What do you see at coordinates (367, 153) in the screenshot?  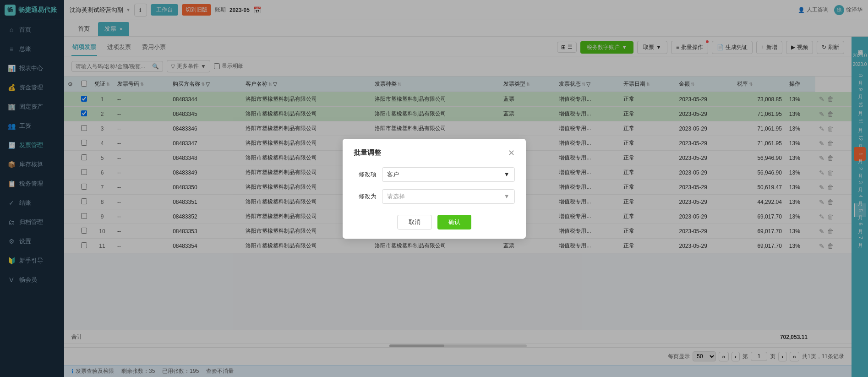 I see `modal-title: 批量调整` at bounding box center [367, 153].